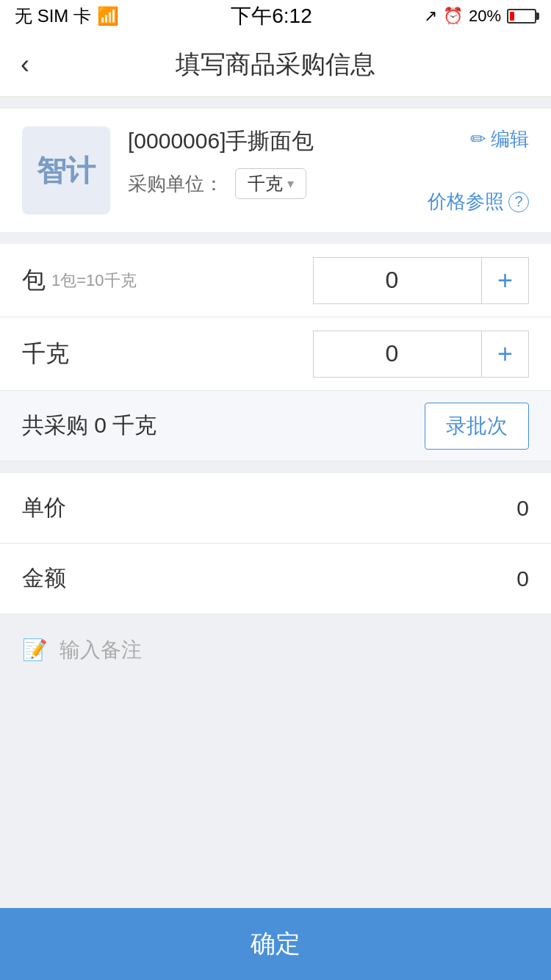 This screenshot has width=551, height=980. Describe the element at coordinates (223, 426) in the screenshot. I see `total-text: 共采购 0 千克` at that location.